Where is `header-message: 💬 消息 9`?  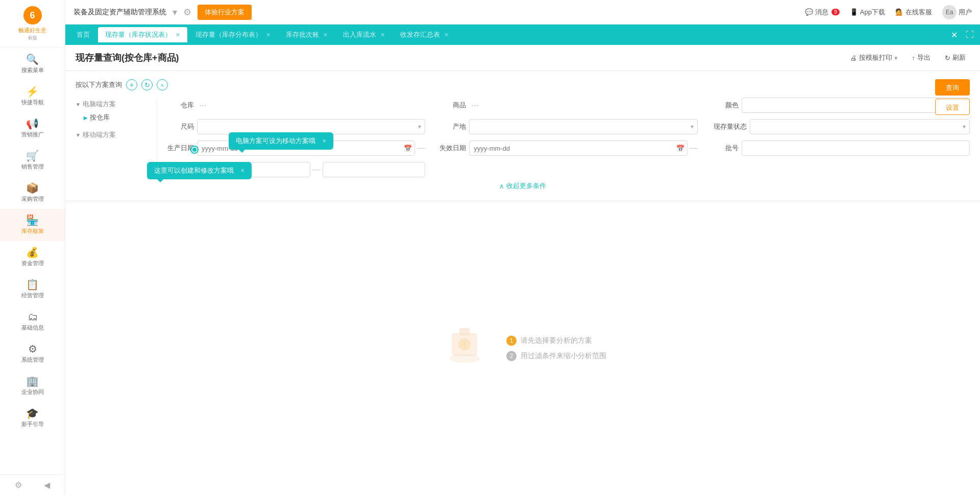
header-message: 💬 消息 9 is located at coordinates (822, 12).